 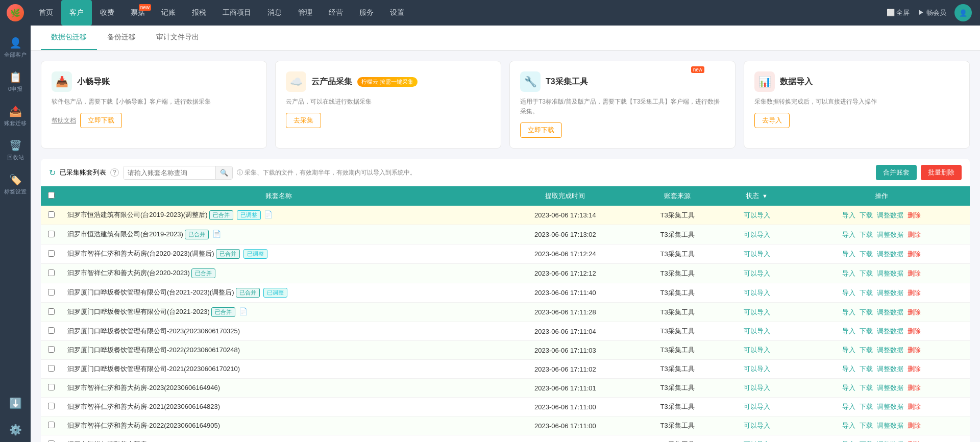 What do you see at coordinates (15, 150) in the screenshot?
I see `sidebar-item-recycle: 🗑️ 回收站` at bounding box center [15, 150].